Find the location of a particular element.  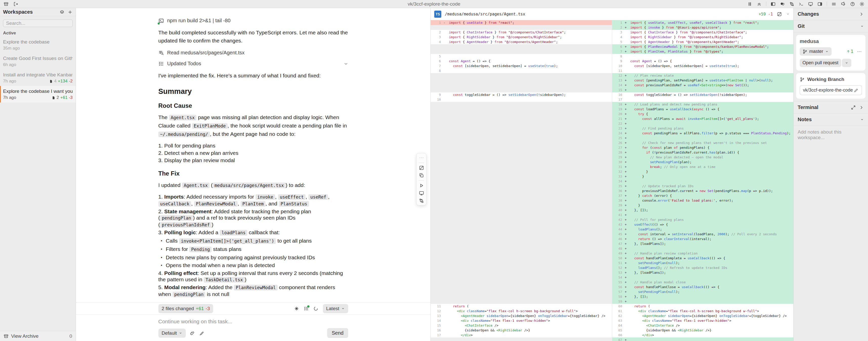

diff-line: 61 <div className="flex flex-col h-scree… is located at coordinates (703, 311).